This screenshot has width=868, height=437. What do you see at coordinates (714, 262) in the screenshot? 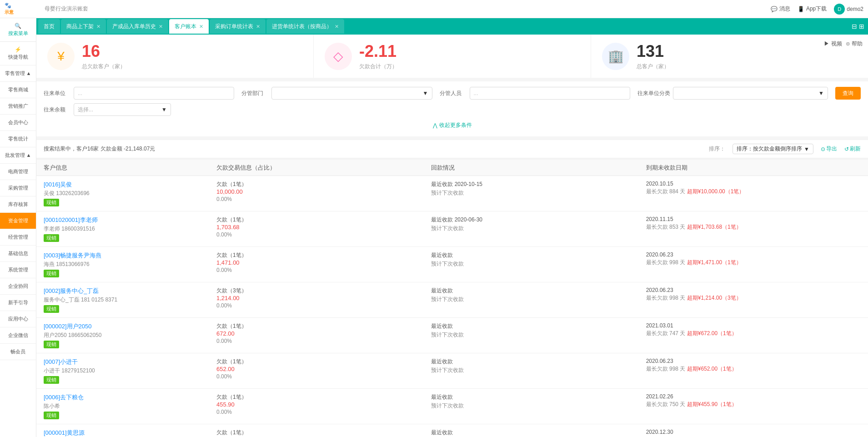
I see `overdue-link-2: 超期¥1,471.00（1笔）` at bounding box center [714, 262].